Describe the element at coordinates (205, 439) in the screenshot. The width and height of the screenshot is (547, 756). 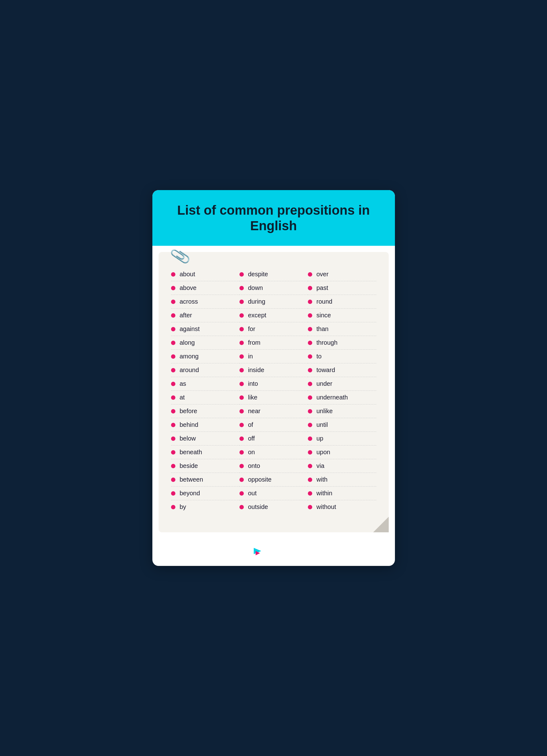
I see `list-item: below` at that location.